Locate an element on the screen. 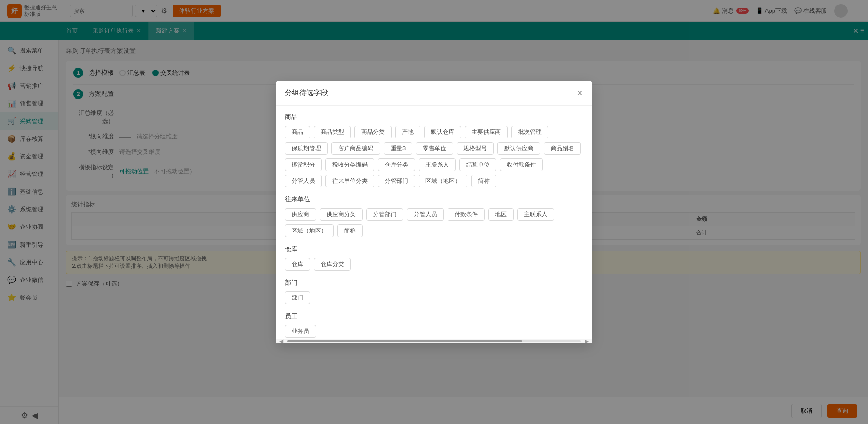  field-tag-0-19: 收付款条件 is located at coordinates (522, 165).